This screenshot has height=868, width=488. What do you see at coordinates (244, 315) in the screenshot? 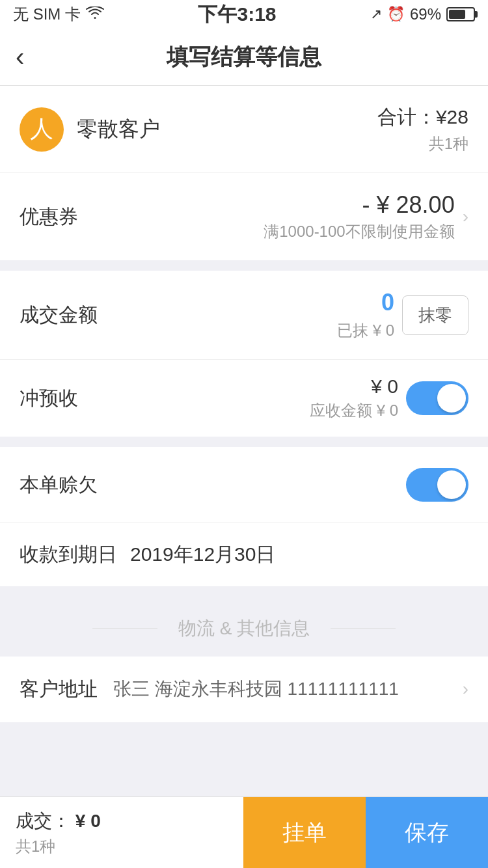
I see `deal-amount-row: 成交金额 0 已抹 ¥ 0 抹零` at bounding box center [244, 315].